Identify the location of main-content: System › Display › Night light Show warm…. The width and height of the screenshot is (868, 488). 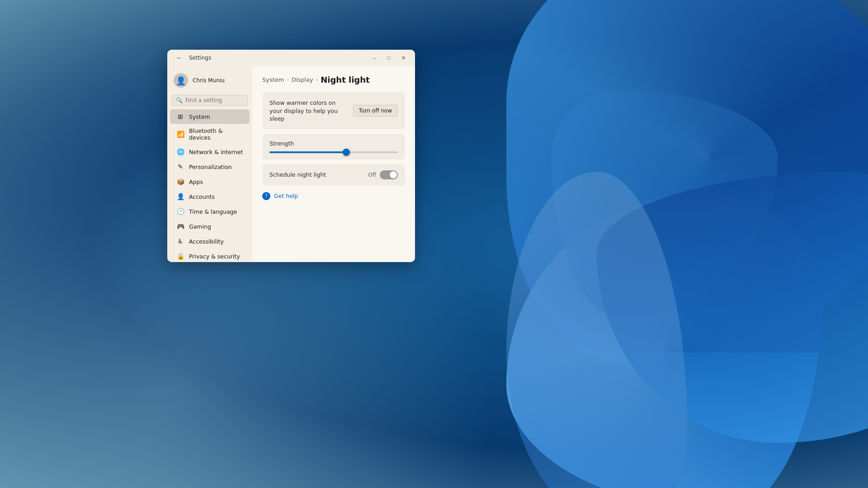
(334, 164).